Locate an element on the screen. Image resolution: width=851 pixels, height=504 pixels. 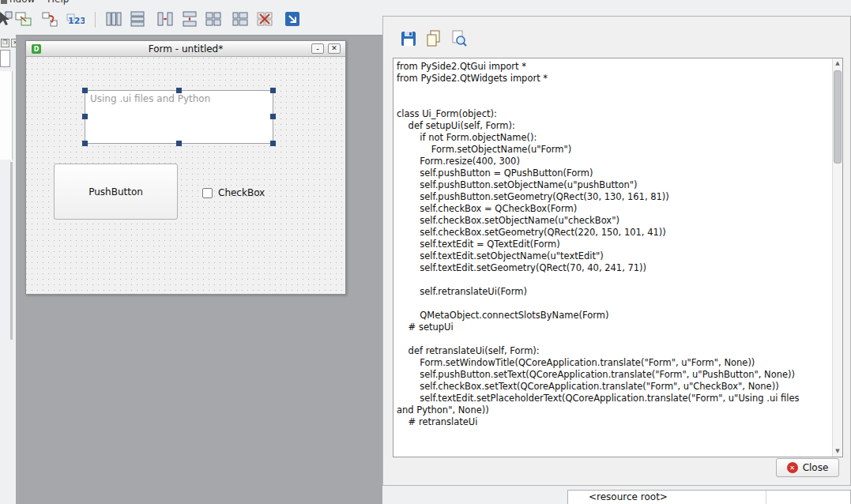
textedit-placeholder: Using .ui files and Python is located at coordinates (179, 99).